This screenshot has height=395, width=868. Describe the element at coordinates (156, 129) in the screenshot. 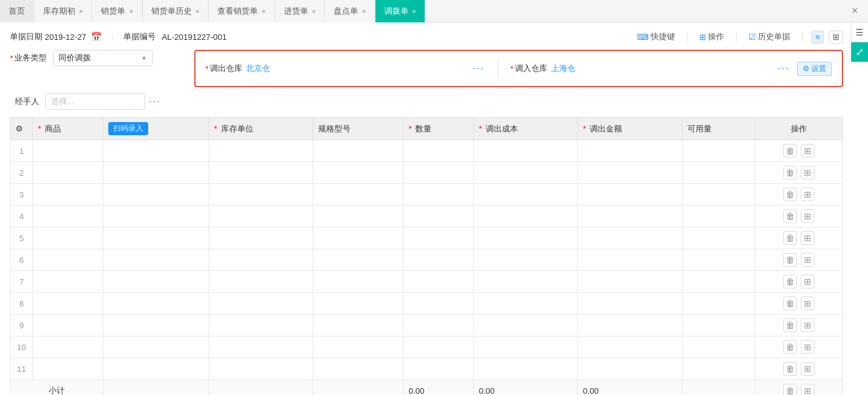

I see `th-scan: 扫码录入` at that location.